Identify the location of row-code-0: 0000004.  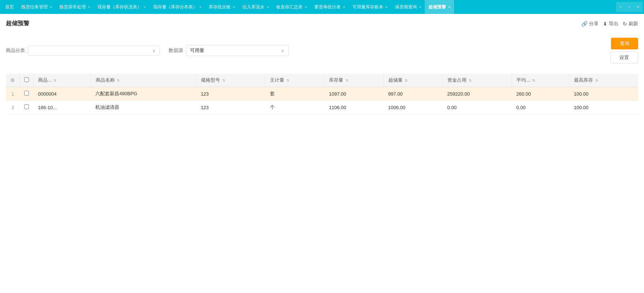
(62, 94).